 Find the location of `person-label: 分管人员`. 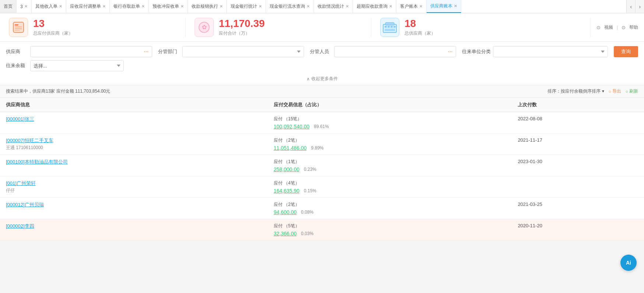

person-label: 分管人员 is located at coordinates (321, 52).